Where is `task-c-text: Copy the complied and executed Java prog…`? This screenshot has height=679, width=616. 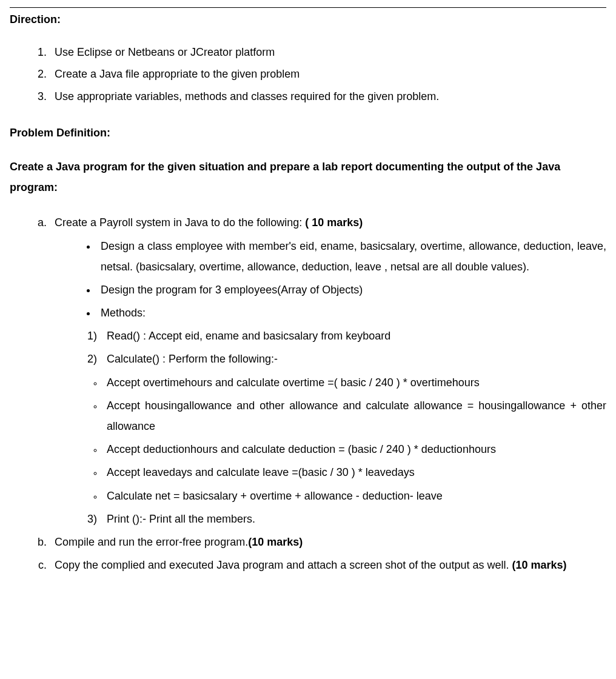
task-c-text: Copy the complied and executed Java prog… is located at coordinates (283, 565).